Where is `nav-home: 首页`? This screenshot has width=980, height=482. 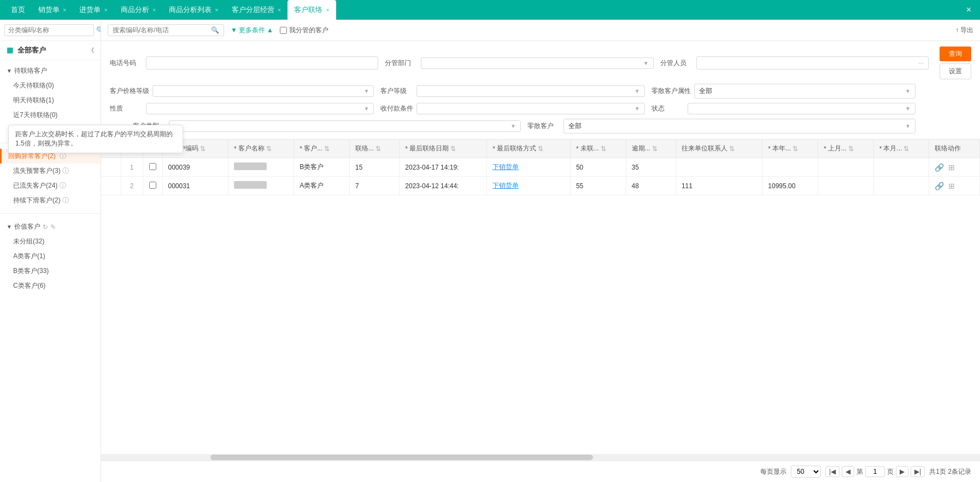 nav-home: 首页 is located at coordinates (18, 10).